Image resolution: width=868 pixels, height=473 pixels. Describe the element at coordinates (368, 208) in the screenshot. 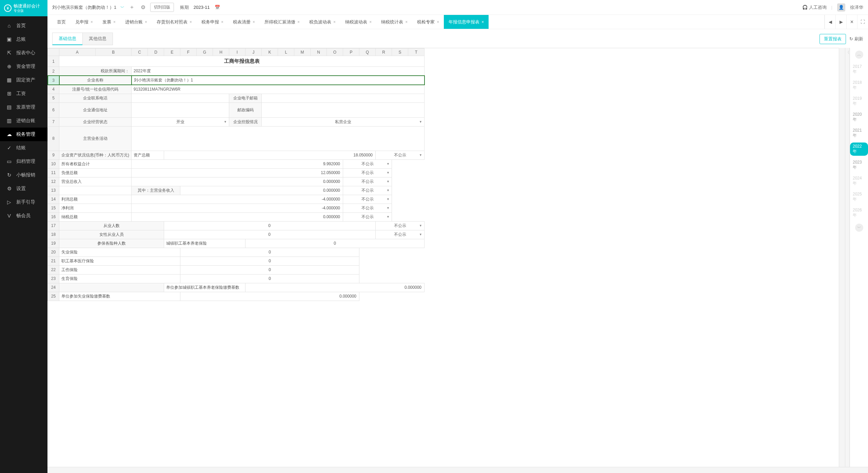

I see `cell-disc-15: 不公示` at that location.